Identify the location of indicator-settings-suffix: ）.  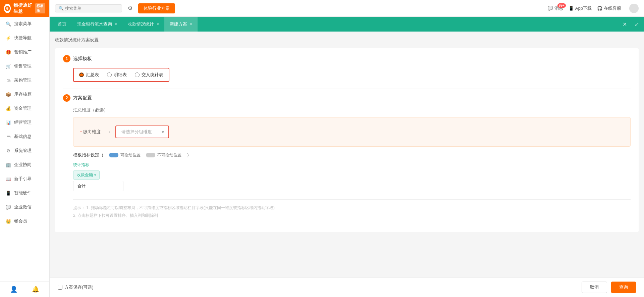
(189, 155).